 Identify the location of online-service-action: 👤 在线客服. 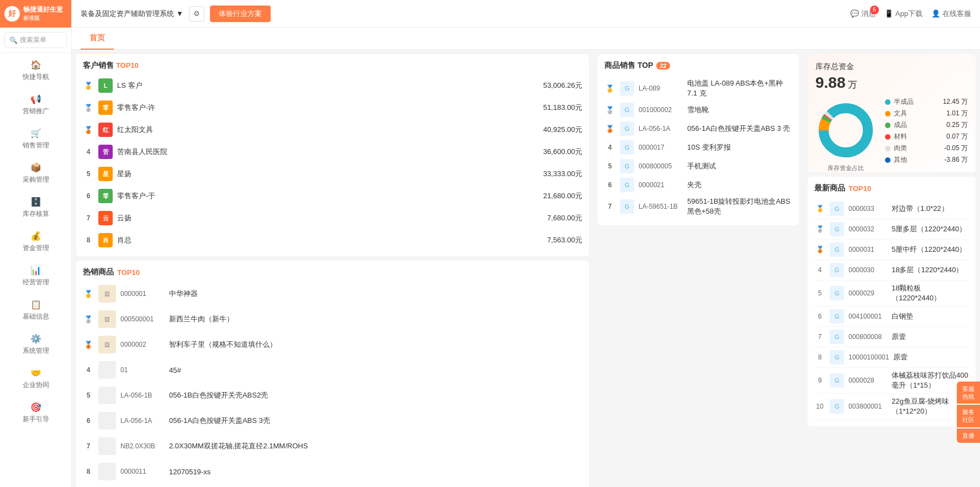
(951, 14).